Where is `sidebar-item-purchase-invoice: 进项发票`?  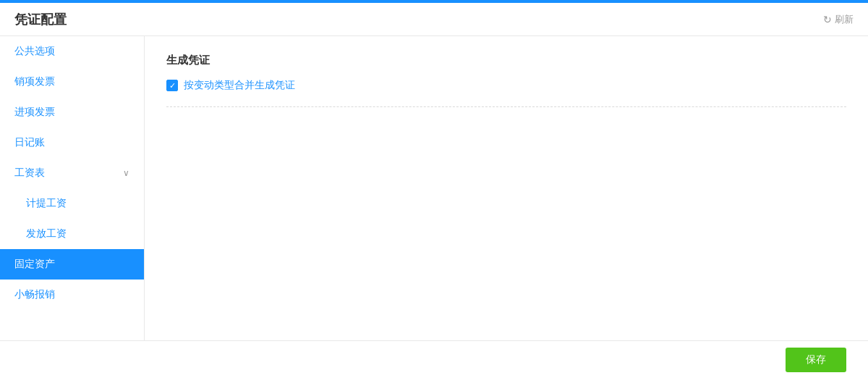 sidebar-item-purchase-invoice: 进项发票 is located at coordinates (72, 112).